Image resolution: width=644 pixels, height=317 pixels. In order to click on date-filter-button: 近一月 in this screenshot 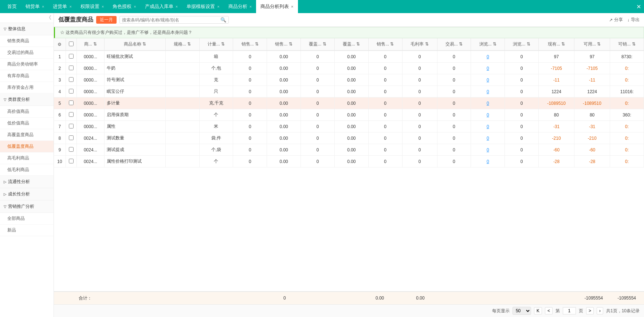, I will do `click(106, 20)`.